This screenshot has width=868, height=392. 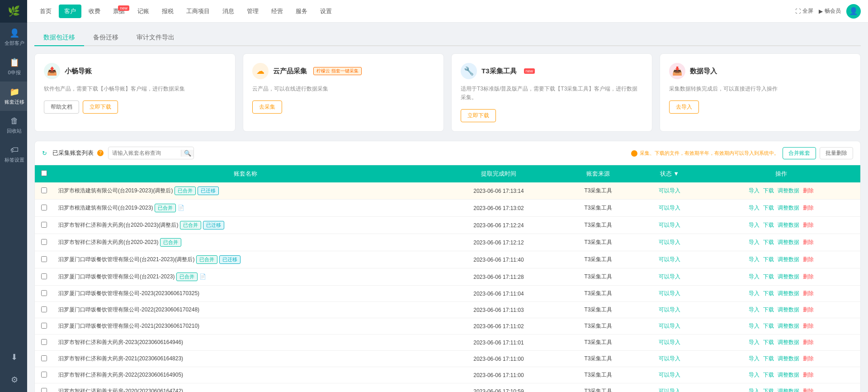 What do you see at coordinates (119, 11) in the screenshot?
I see `nav-invoices: 票据new` at bounding box center [119, 11].